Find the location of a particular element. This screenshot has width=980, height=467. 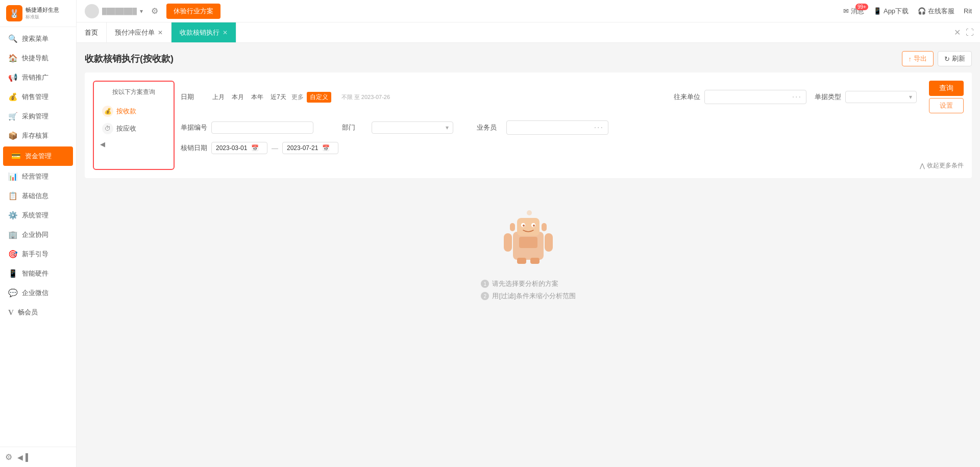

online-service-button: 🎧 在线客服 is located at coordinates (936, 11).